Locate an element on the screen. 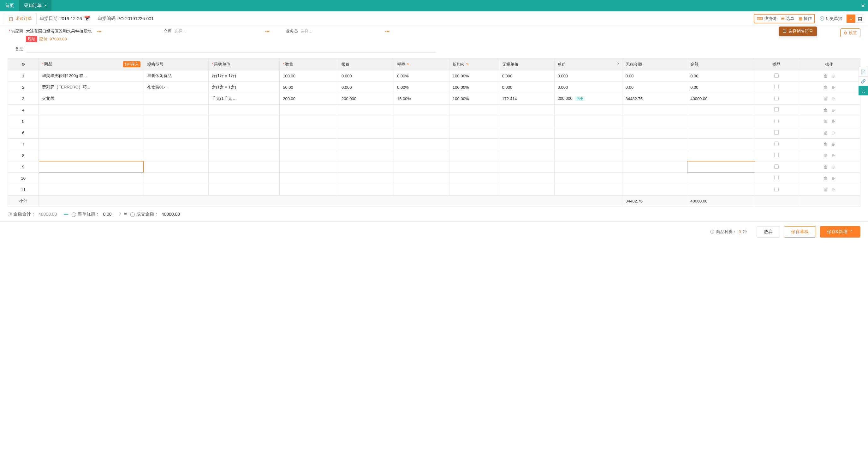  shortcut-link: ⌨快捷键 is located at coordinates (767, 19).